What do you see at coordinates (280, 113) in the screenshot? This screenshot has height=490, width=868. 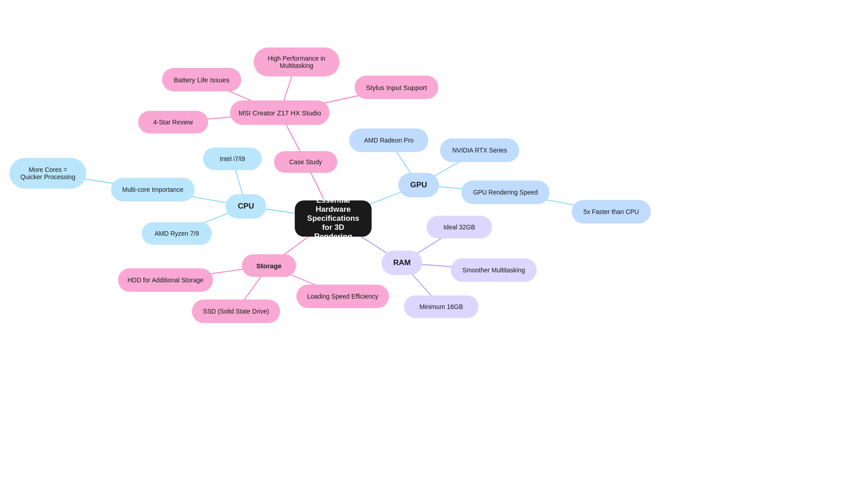 I see `msi-node: MSI Creator Z17 HX Studio` at bounding box center [280, 113].